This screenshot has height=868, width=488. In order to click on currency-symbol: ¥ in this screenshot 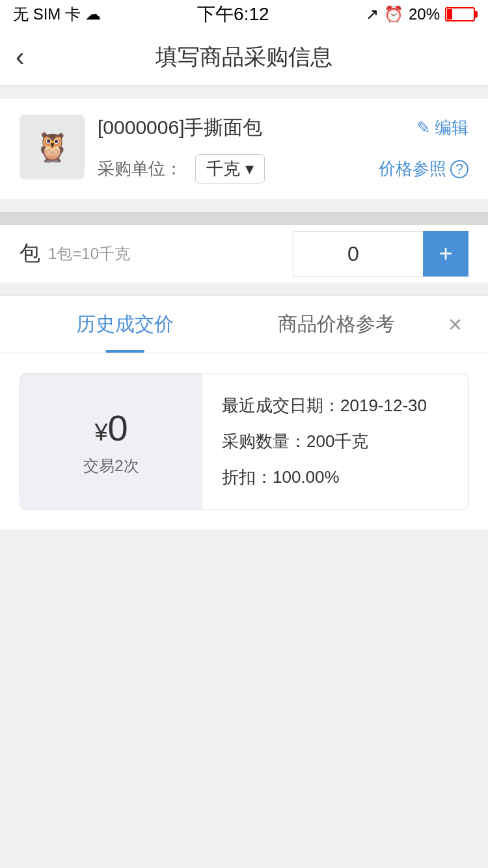, I will do `click(101, 432)`.